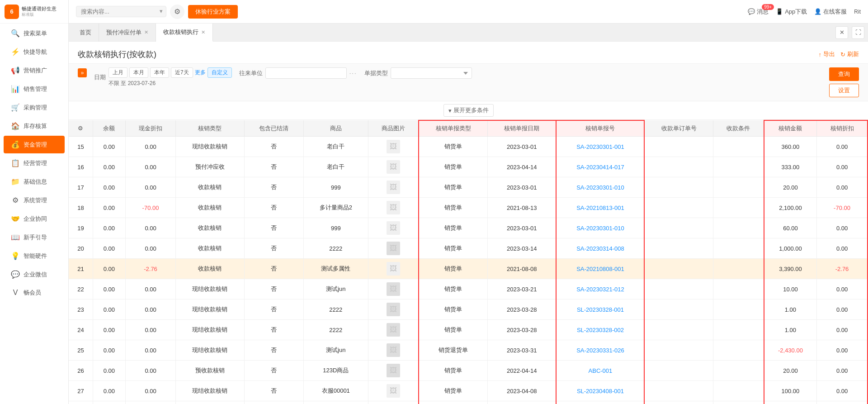 Image resolution: width=868 pixels, height=404 pixels. I want to click on td-col-5: 999, so click(336, 228).